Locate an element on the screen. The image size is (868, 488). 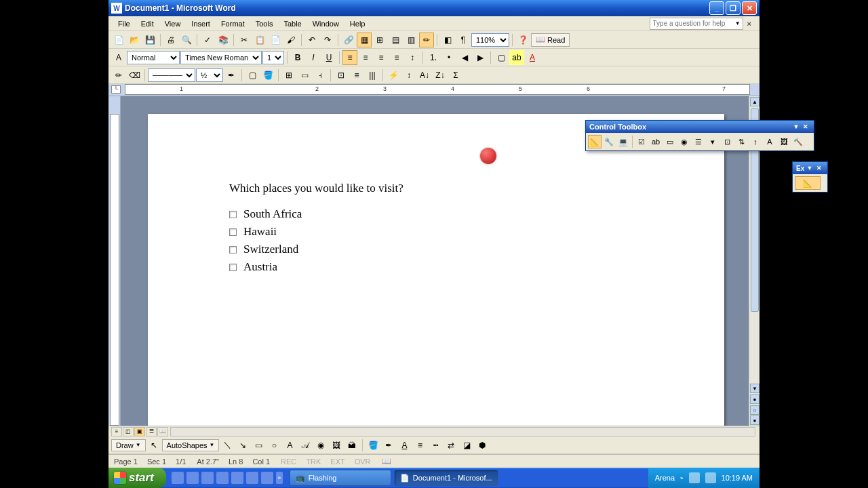
textbox-icon: ab is located at coordinates (656, 142).